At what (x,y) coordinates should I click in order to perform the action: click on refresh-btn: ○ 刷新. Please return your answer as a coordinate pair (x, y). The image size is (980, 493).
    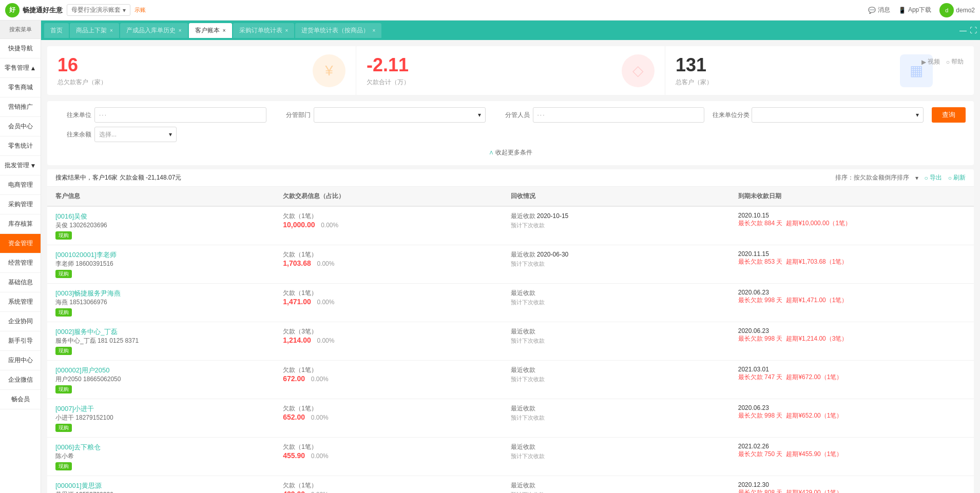
    Looking at the image, I should click on (957, 178).